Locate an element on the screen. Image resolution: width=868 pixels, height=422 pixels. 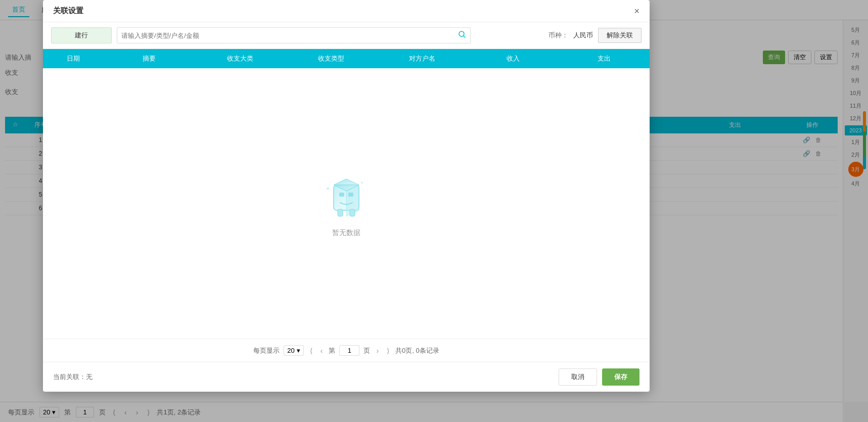
empty-icon: ❄ ❄ is located at coordinates (346, 195).